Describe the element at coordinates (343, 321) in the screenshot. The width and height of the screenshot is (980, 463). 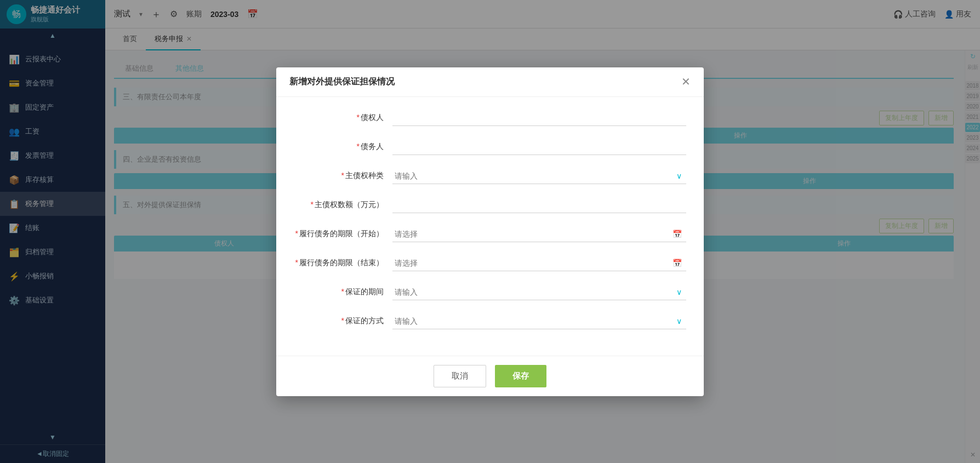
I see `label-baozheng-method: *保证的方式` at that location.